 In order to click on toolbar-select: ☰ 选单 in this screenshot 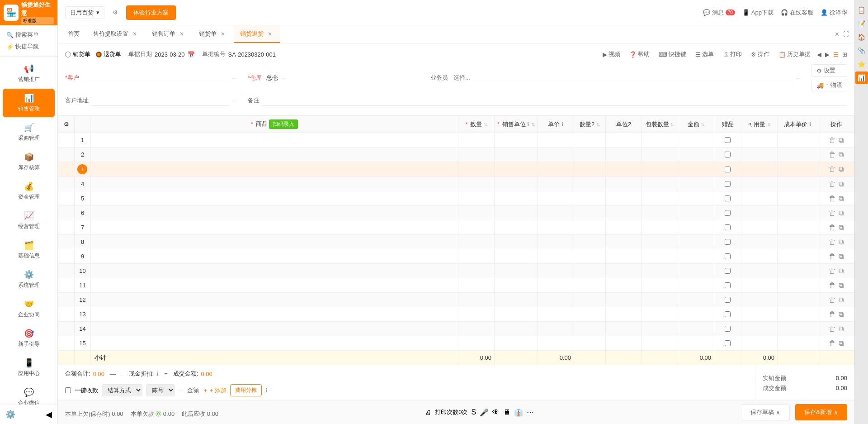, I will do `click(704, 54)`.